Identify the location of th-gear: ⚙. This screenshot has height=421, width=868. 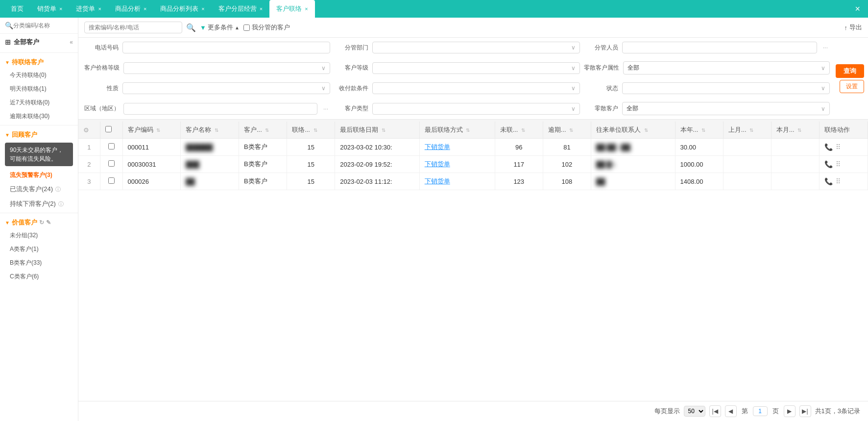
(89, 130).